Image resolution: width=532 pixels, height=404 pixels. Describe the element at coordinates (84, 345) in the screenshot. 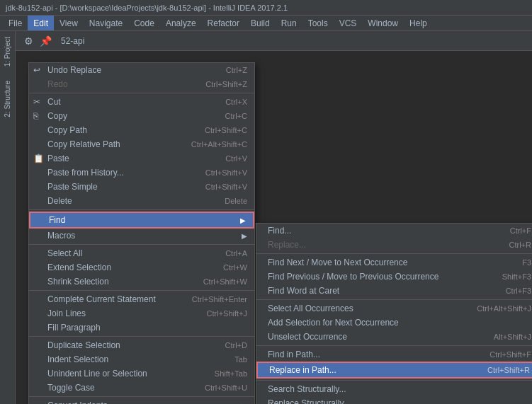

I see `duplicate-selection-label: Duplicate Selection` at that location.